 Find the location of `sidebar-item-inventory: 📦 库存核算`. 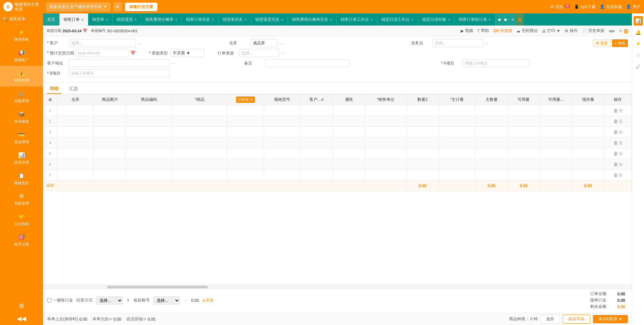

sidebar-item-inventory: 📦 库存核算 is located at coordinates (22, 117).